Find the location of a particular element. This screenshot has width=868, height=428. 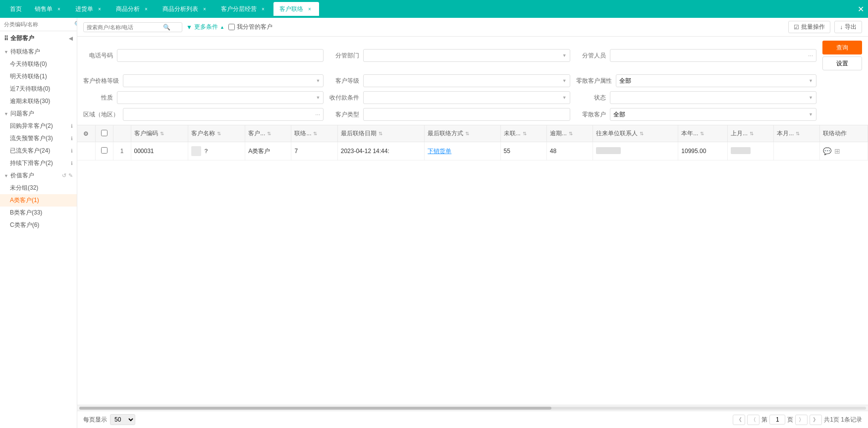

nav-tab-sales: 销售单× is located at coordinates (49, 9).